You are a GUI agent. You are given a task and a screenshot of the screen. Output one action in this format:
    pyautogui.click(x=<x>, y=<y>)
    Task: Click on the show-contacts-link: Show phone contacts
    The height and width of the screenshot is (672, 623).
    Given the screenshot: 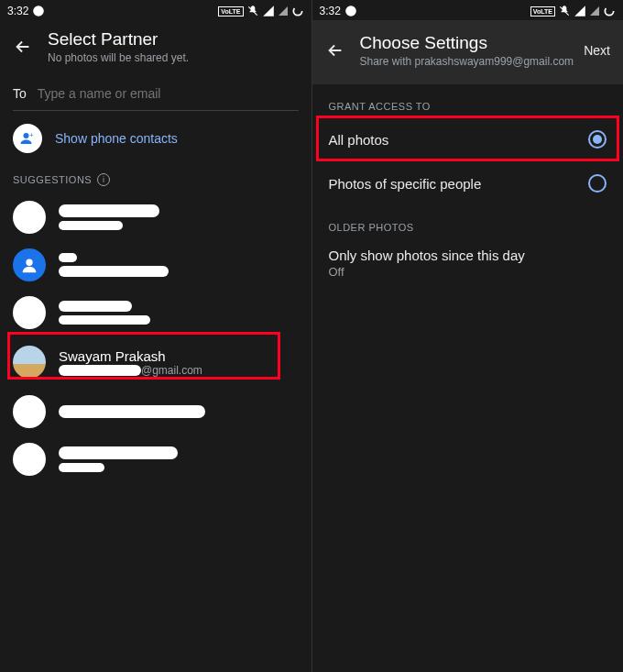 What is the action you would take?
    pyautogui.click(x=116, y=138)
    